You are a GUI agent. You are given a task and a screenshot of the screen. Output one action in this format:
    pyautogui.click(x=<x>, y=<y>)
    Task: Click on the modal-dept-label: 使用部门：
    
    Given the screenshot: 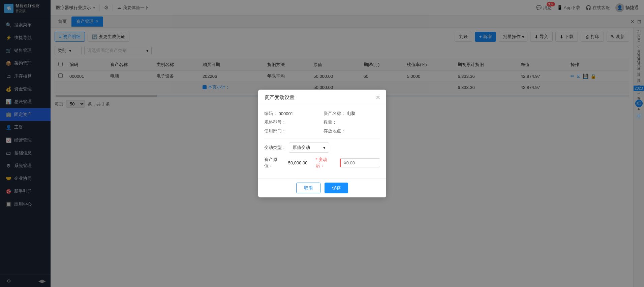 What is the action you would take?
    pyautogui.click(x=275, y=131)
    